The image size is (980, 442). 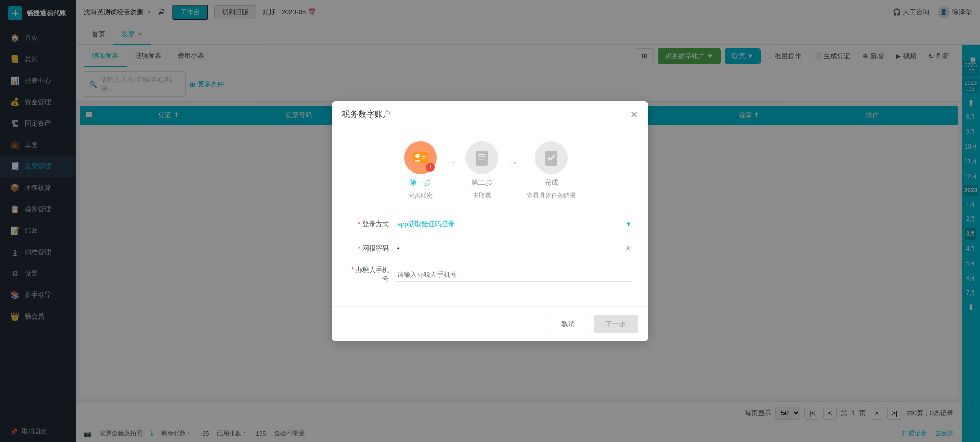 I want to click on step-1-desc: 完善账密, so click(x=421, y=196).